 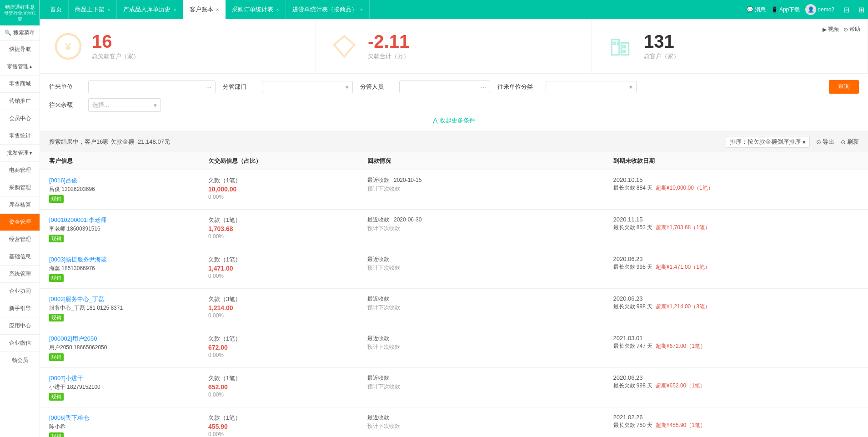 I want to click on tab-products-offline: 商品上下架×, so click(x=93, y=10).